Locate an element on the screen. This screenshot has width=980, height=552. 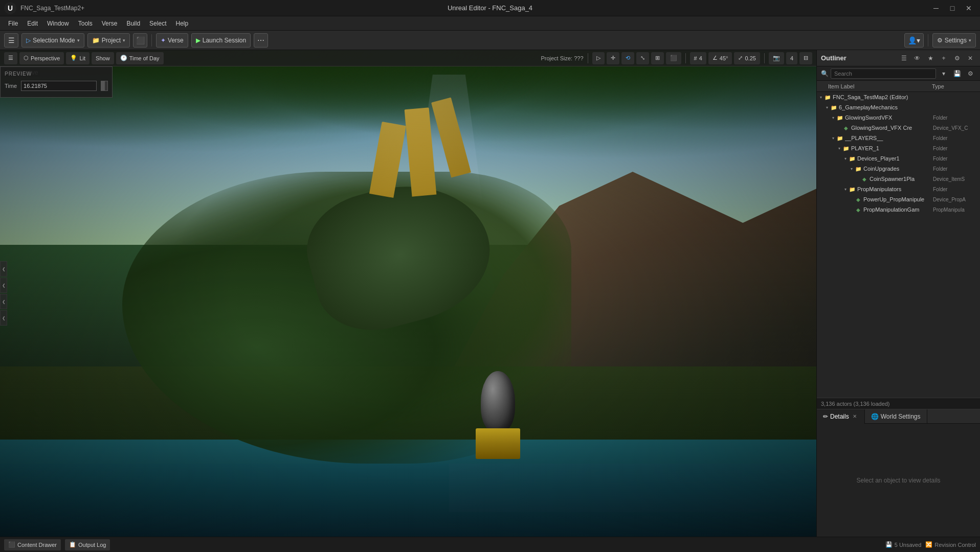
move-tool-button: ✛ is located at coordinates (613, 58).